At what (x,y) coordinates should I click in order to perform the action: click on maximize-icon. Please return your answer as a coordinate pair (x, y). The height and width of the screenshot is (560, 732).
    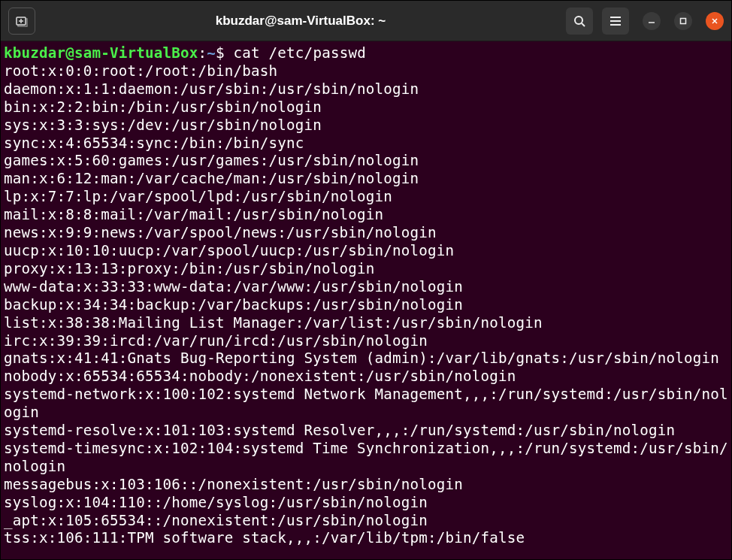
    Looking at the image, I should click on (683, 21).